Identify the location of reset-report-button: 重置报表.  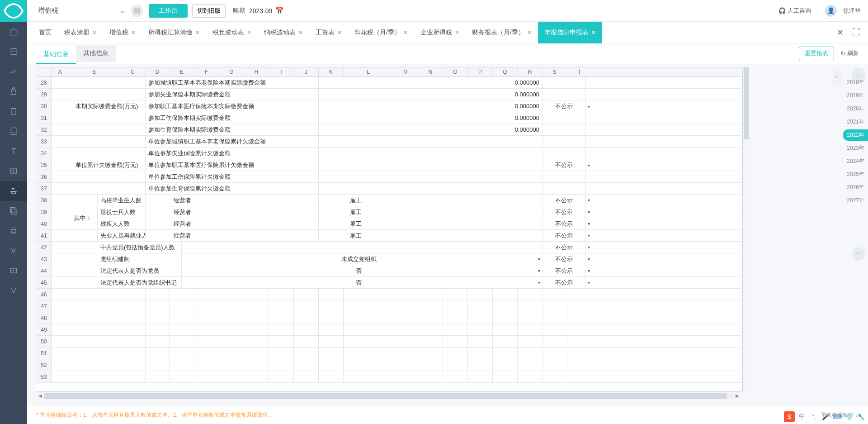
(816, 53).